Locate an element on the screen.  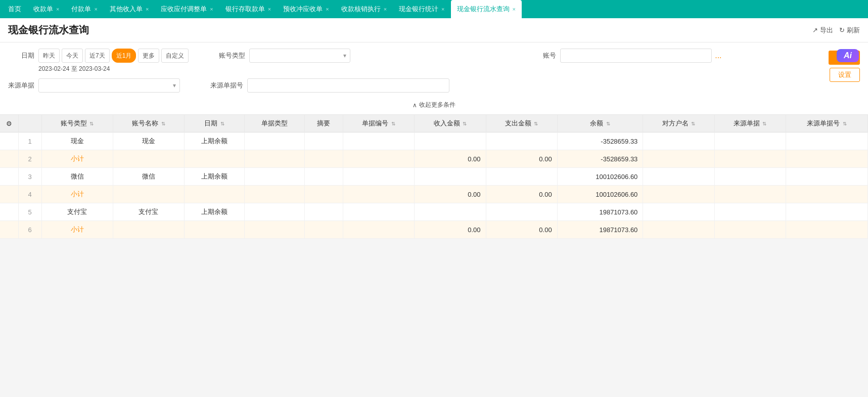
td-gear is located at coordinates (9, 230).